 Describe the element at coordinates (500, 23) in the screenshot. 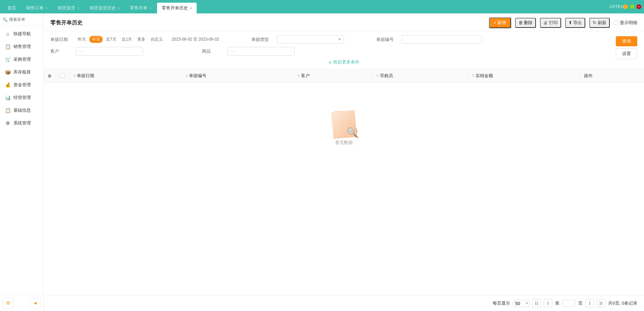

I see `add-button: + 新增` at that location.